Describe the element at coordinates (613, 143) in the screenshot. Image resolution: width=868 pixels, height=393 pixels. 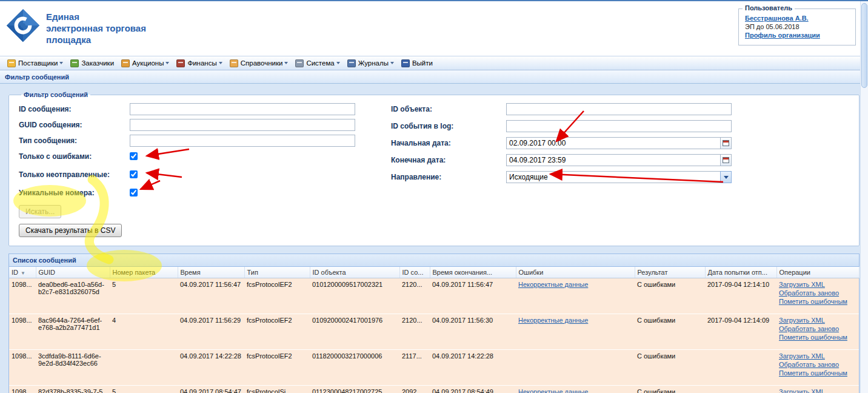
I see `start-date-input` at that location.